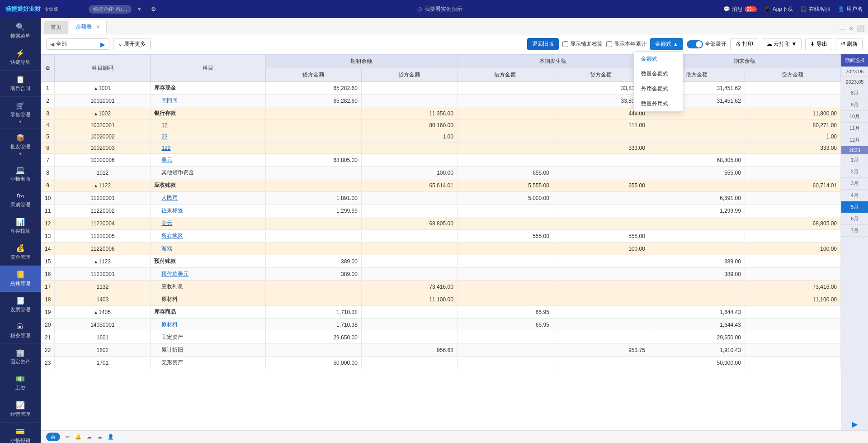 This screenshot has height=443, width=868. Describe the element at coordinates (441, 114) in the screenshot. I see `table-row: 3 ▴ 1002 银行存款 11,356.00 444.00 11,800.00` at that location.